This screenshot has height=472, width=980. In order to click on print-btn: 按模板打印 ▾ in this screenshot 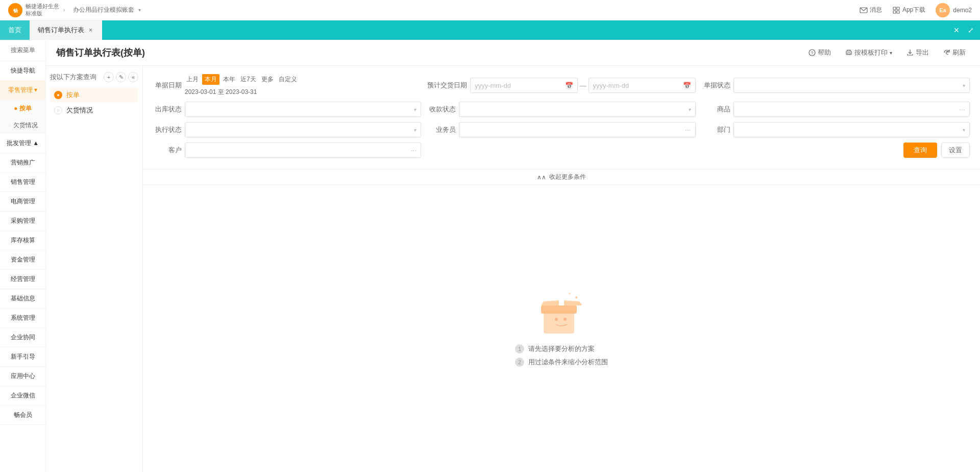, I will do `click(869, 53)`.